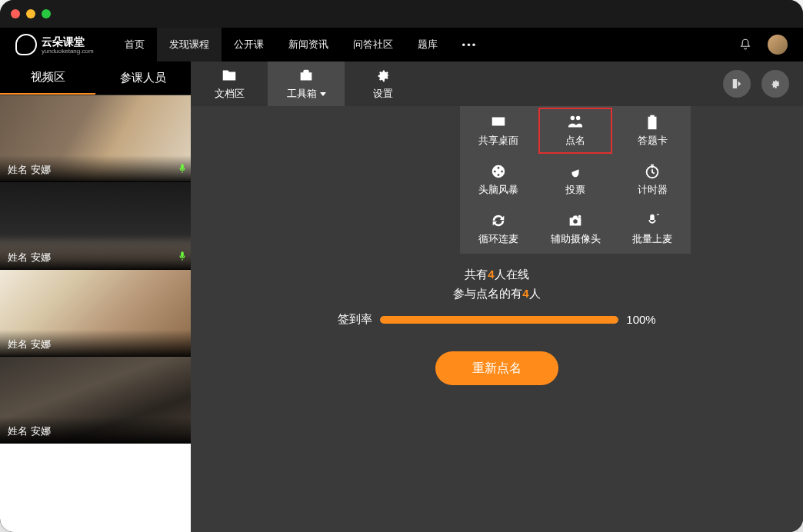 The height and width of the screenshot is (532, 803). What do you see at coordinates (745, 45) in the screenshot?
I see `bell-icon` at bounding box center [745, 45].